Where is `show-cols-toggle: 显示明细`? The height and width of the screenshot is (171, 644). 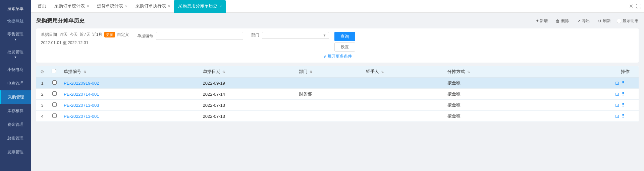
show-cols-toggle: 显示明细 is located at coordinates (628, 21).